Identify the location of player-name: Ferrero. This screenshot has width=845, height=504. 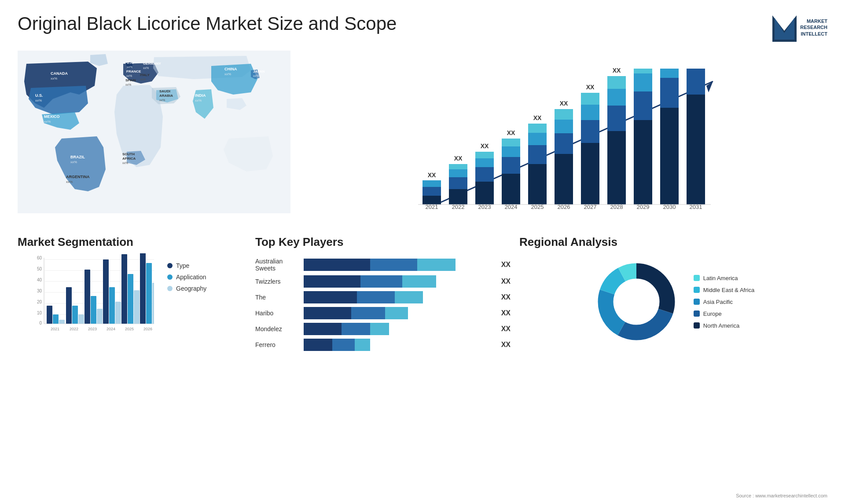
(277, 345).